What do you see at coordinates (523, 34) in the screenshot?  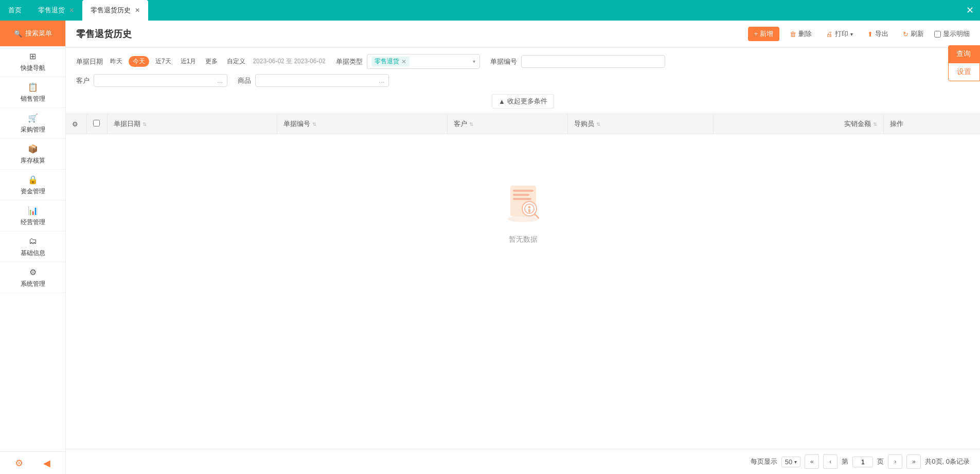 I see `page-header: 零售退货历史 + 新增 🗑 删除 🖨 打印 ▾ ⬆ 导出` at bounding box center [523, 34].